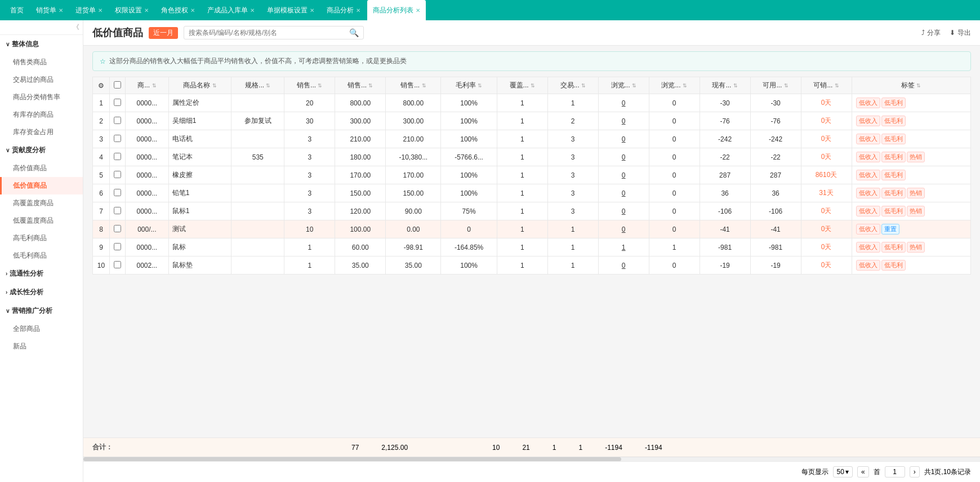 This screenshot has width=980, height=482. I want to click on th-days: 可销... ⇅, so click(826, 86).